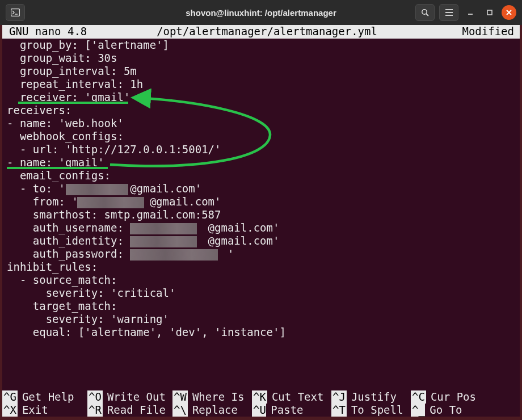 This screenshot has width=522, height=420. I want to click on nano-shortcut: ^XExit, so click(45, 410).